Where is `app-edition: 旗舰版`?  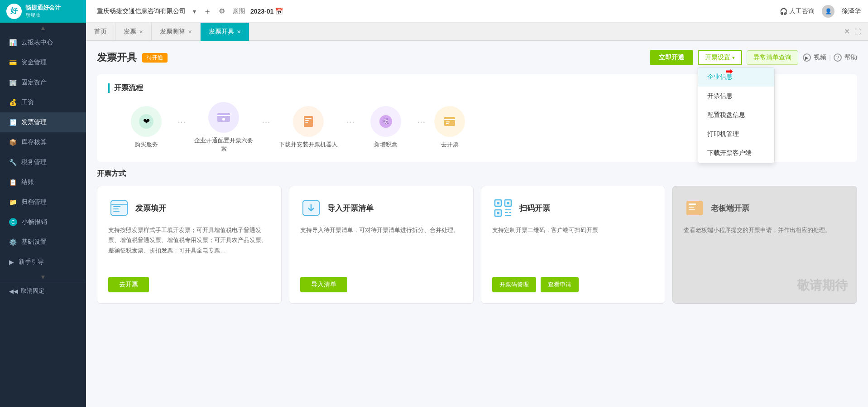 app-edition: 旗舰版 is located at coordinates (43, 15).